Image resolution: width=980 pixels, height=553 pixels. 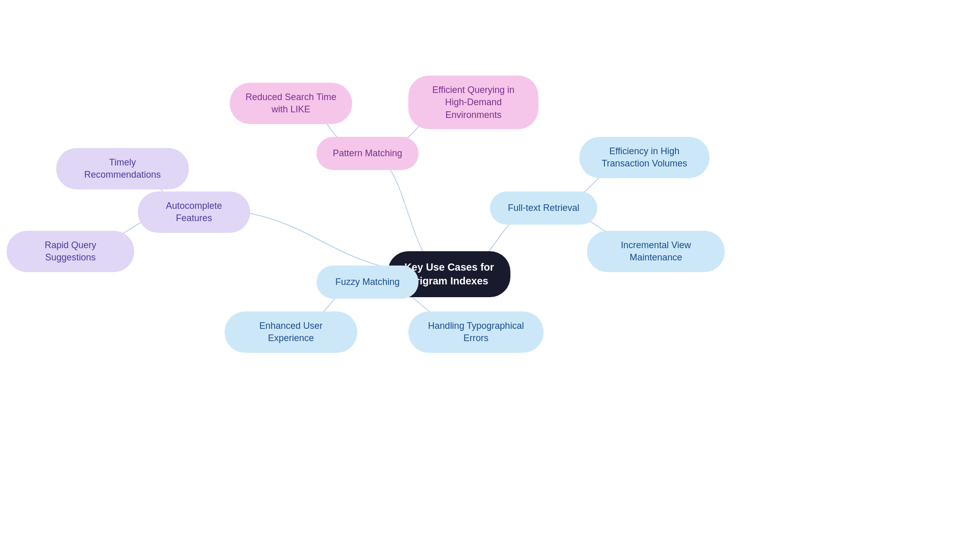 I want to click on pattern-matching-node: Pattern Matching, so click(x=368, y=153).